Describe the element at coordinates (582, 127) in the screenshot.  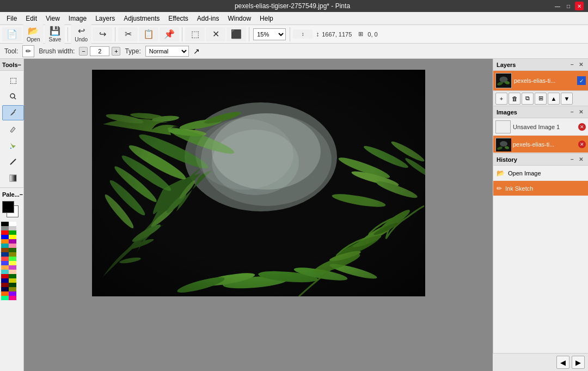
I see `image-close-unsaved: ✕` at that location.